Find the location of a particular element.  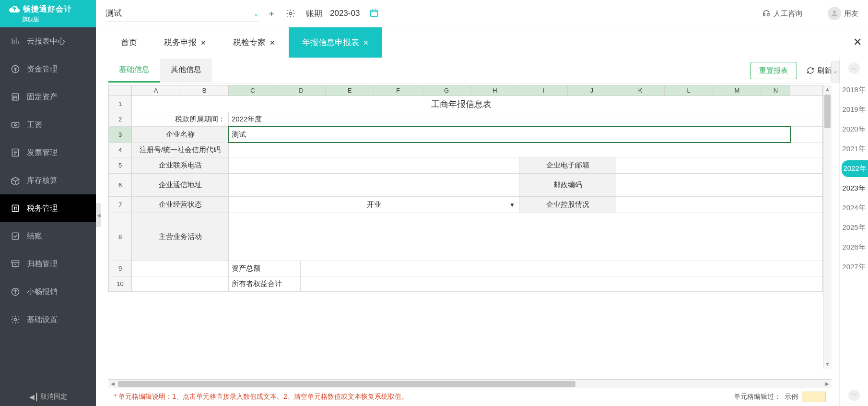

sidebar-item-reimburse: 小畅报销 is located at coordinates (48, 292).